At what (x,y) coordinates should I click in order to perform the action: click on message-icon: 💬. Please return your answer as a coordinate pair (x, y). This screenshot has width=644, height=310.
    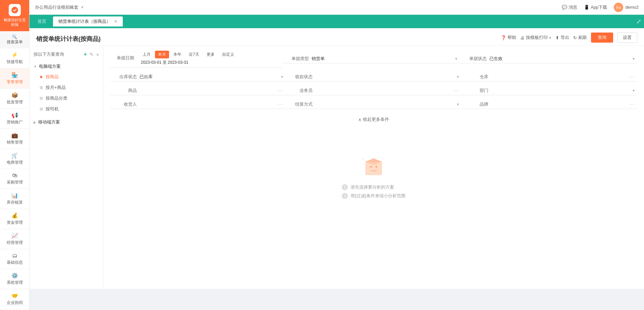
    Looking at the image, I should click on (565, 7).